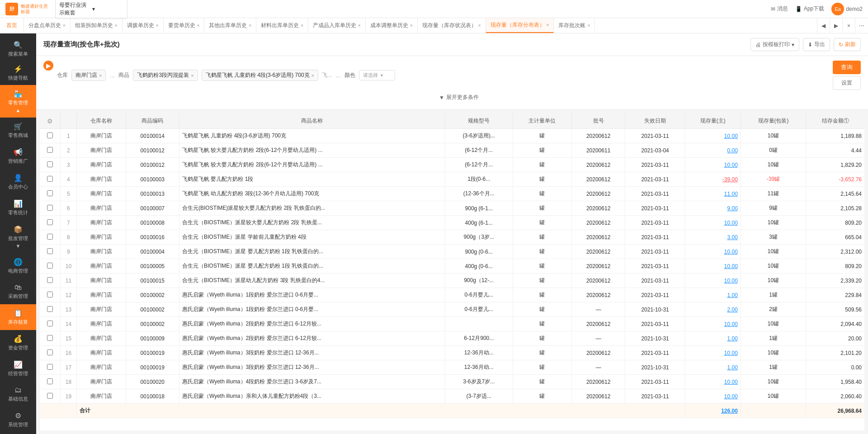  What do you see at coordinates (574, 25) in the screenshot?
I see `tab-kucun-batch: 库存批次账 ×` at bounding box center [574, 25].